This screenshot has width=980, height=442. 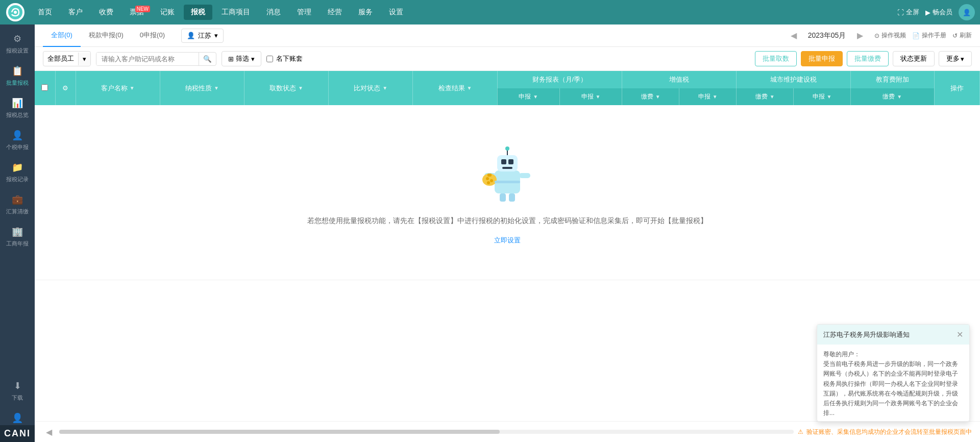 What do you see at coordinates (914, 59) in the screenshot?
I see `status-update-button: 状态更新` at bounding box center [914, 59].